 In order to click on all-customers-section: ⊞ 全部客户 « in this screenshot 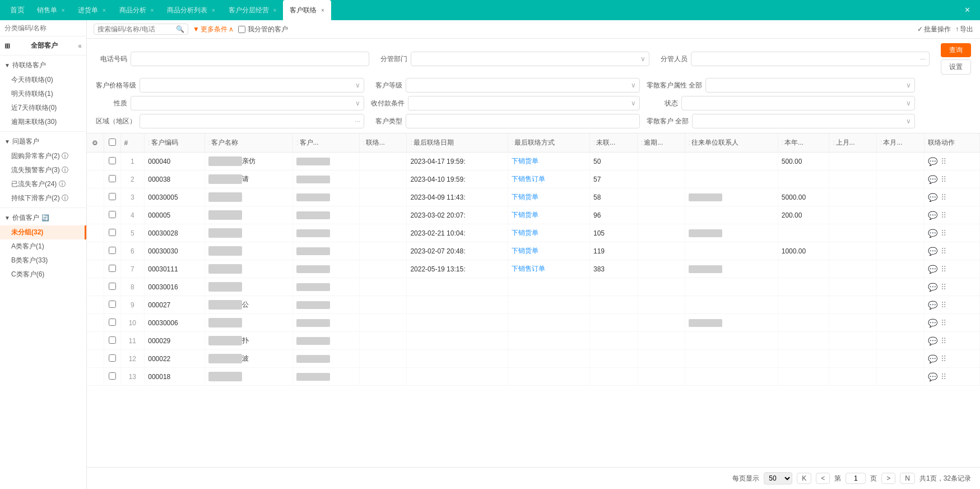, I will do `click(43, 45)`.